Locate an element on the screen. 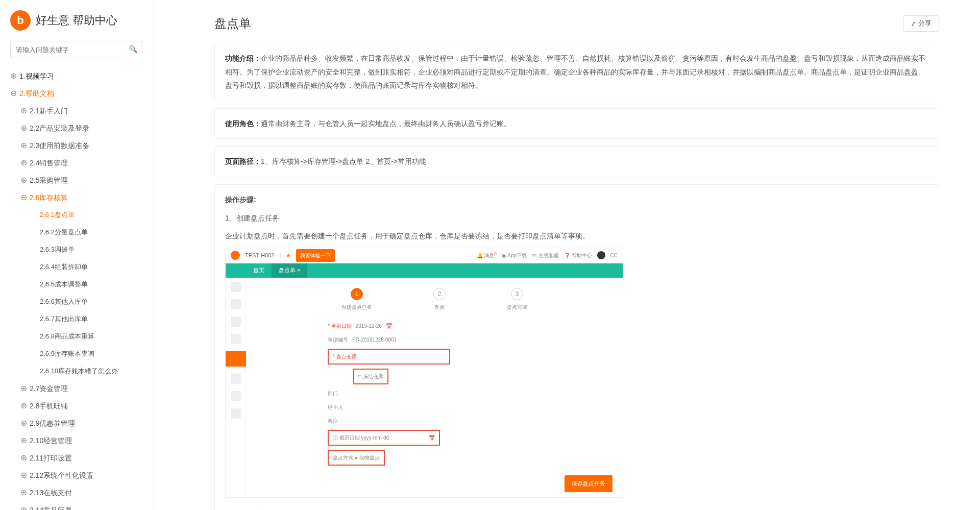 This screenshot has height=510, width=980. nav-2-6-8: 2.6.8商品成本重算 is located at coordinates (77, 336).